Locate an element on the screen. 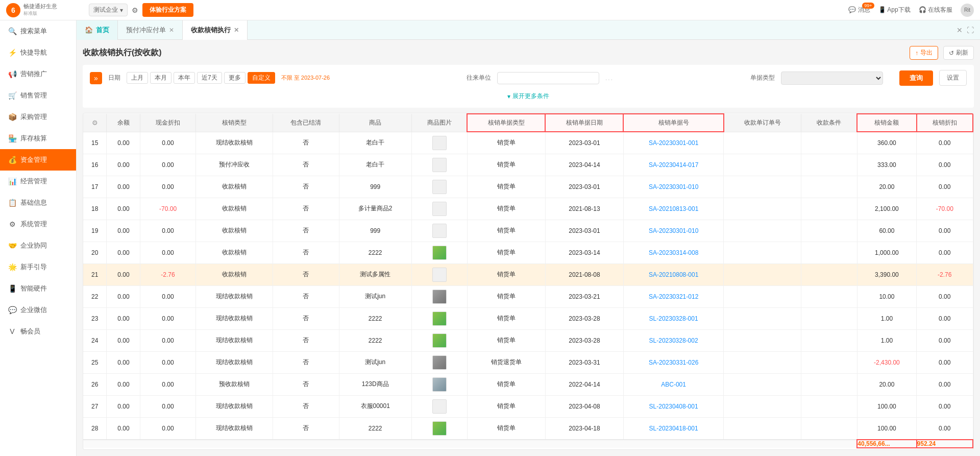 The width and height of the screenshot is (980, 456). expand-more-btn: ▾ 展开更多条件 is located at coordinates (528, 96).